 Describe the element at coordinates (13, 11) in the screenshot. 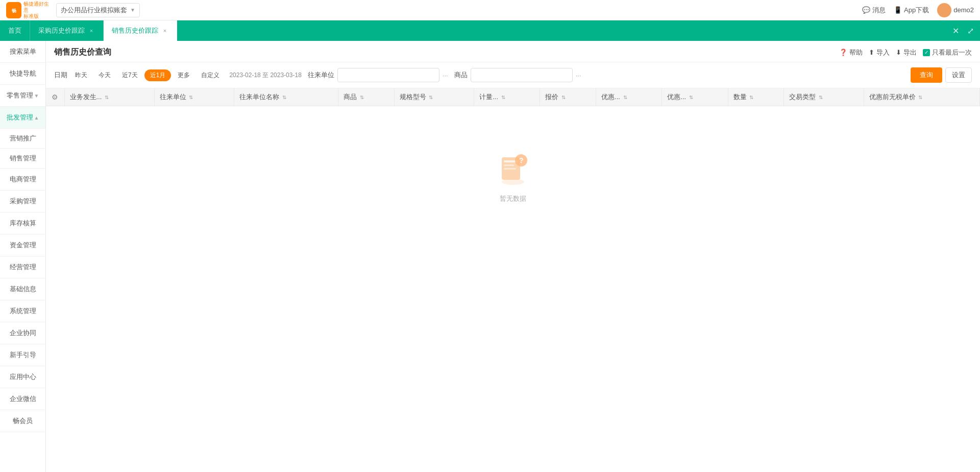

I see `svg-text: 畅` at that location.